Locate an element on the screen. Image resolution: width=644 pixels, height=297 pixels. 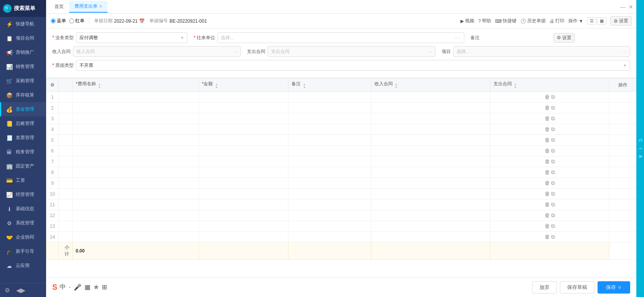
delete-icon-13: 🗑 is located at coordinates (547, 226).